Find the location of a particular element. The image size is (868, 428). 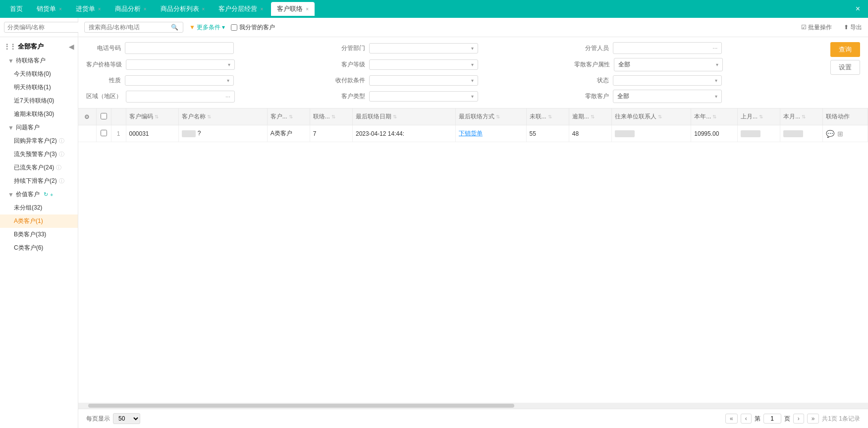

dots-region-icon: ··· is located at coordinates (228, 97).